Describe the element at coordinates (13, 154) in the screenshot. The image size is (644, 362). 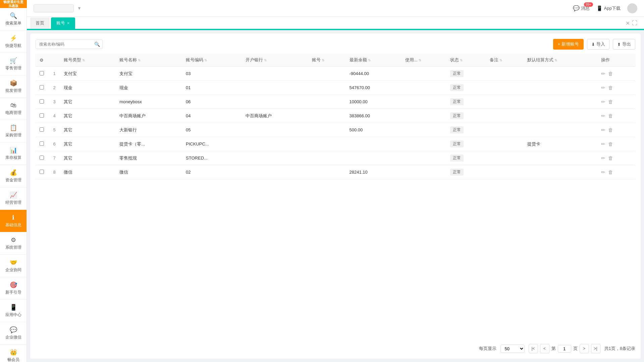
I see `sidebar-item-inventory: 📊 库存核算` at that location.